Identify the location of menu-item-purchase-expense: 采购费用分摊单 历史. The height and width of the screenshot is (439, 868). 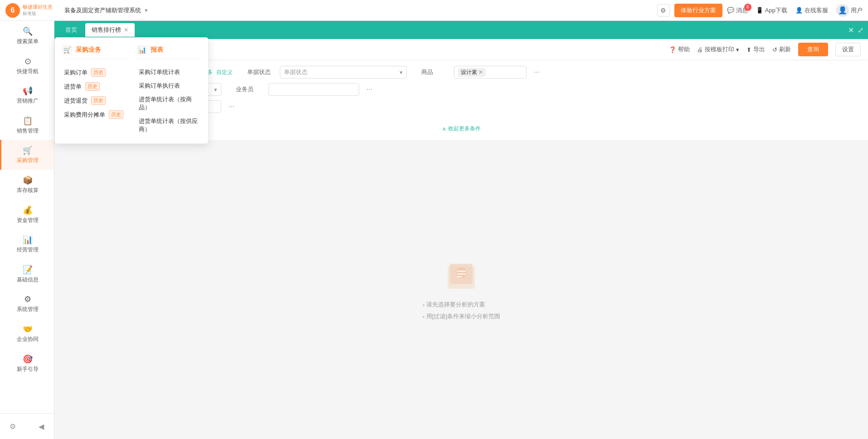
(94, 114).